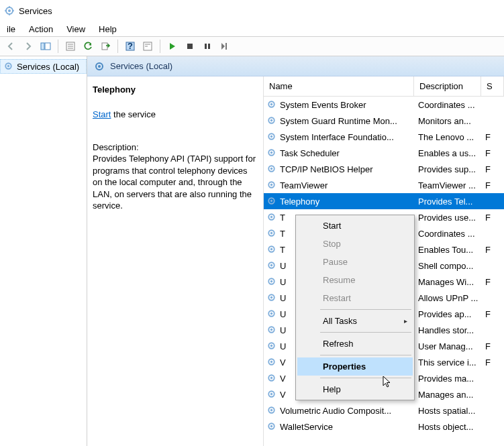  What do you see at coordinates (46, 46) in the screenshot?
I see `toolbar-show-hide-button` at bounding box center [46, 46].